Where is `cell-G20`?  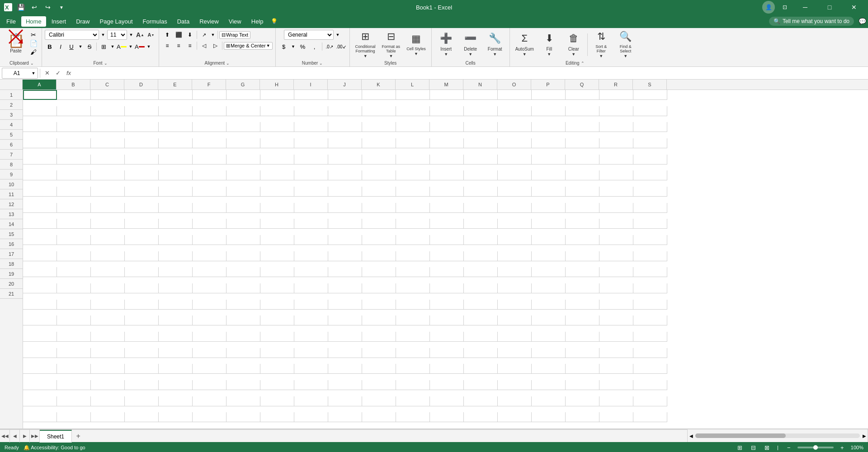
cell-G20 is located at coordinates (243, 401).